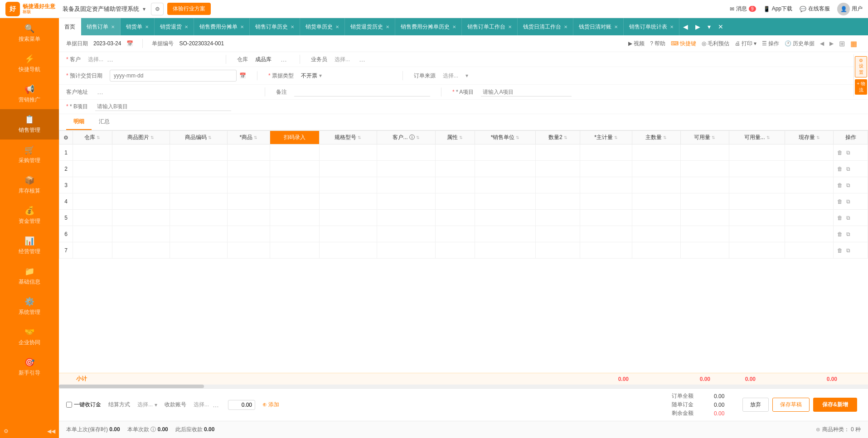 The width and height of the screenshot is (868, 438). I want to click on row1-spec, so click(348, 153).